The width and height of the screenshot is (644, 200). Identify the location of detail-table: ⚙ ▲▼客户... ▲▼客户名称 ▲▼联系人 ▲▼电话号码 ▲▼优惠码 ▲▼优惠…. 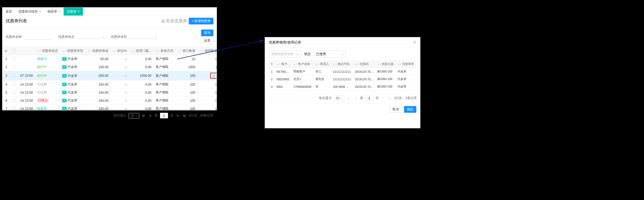
(343, 75).